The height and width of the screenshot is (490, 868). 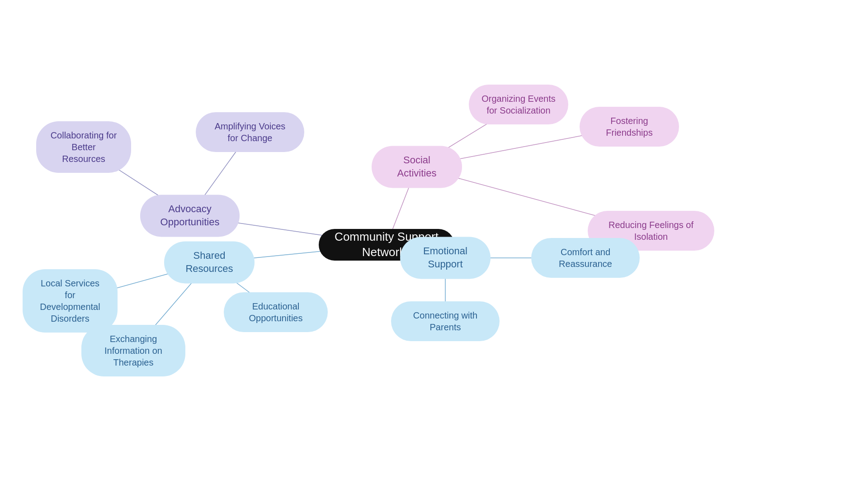 I want to click on social-node: Social Activities, so click(x=417, y=167).